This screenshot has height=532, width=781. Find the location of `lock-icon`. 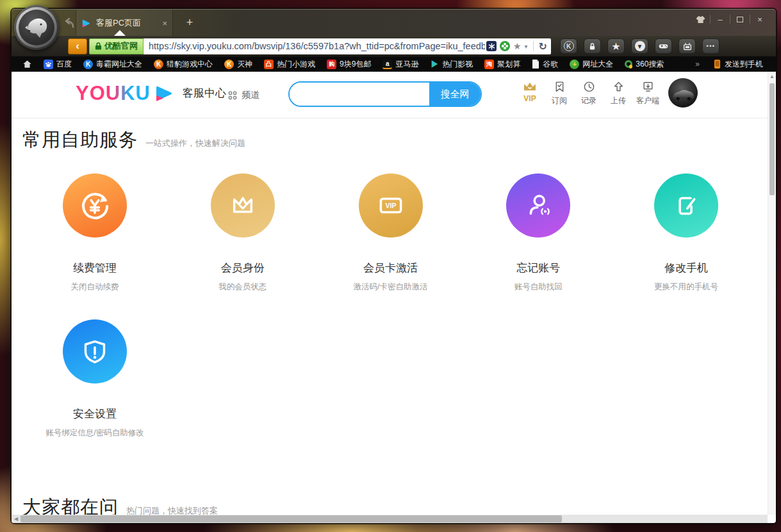

lock-icon is located at coordinates (99, 46).